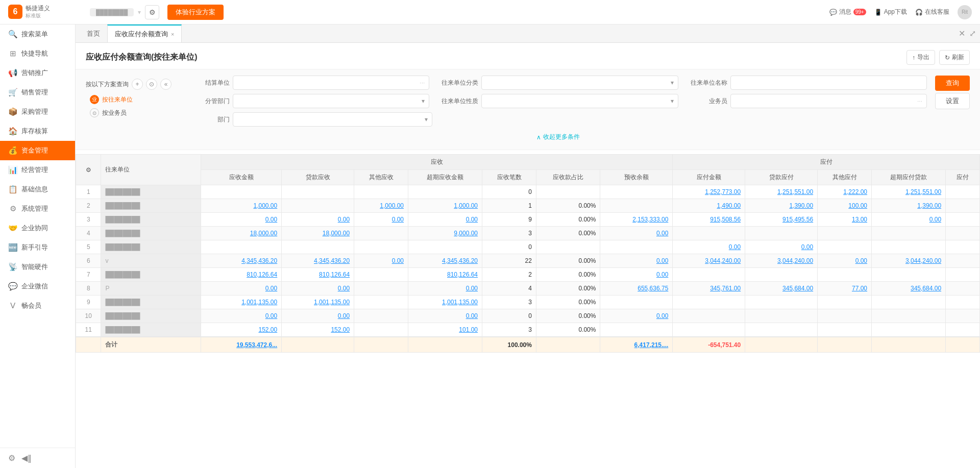 This screenshot has height=468, width=980. I want to click on row-cell-overdue_ar: 1,001,135.00, so click(445, 302).